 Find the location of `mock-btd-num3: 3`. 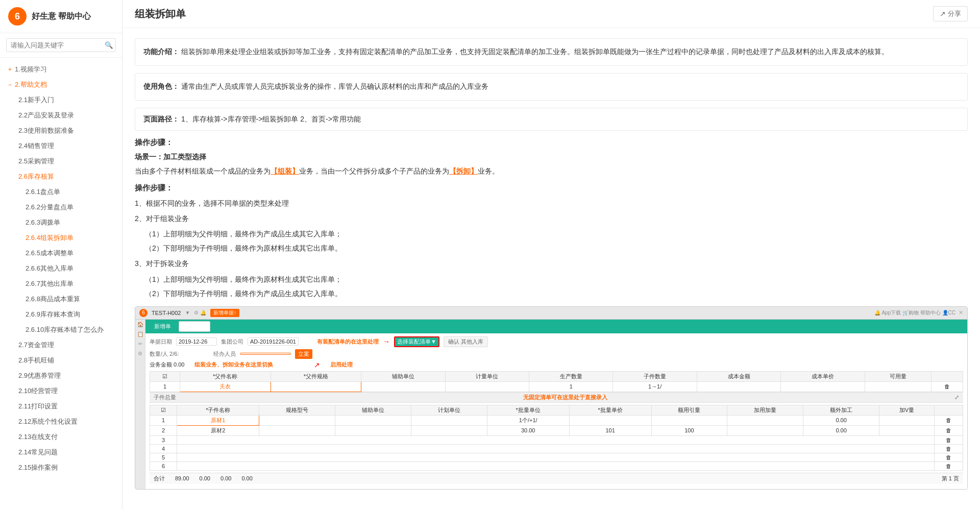

mock-btd-num3: 3 is located at coordinates (163, 440).